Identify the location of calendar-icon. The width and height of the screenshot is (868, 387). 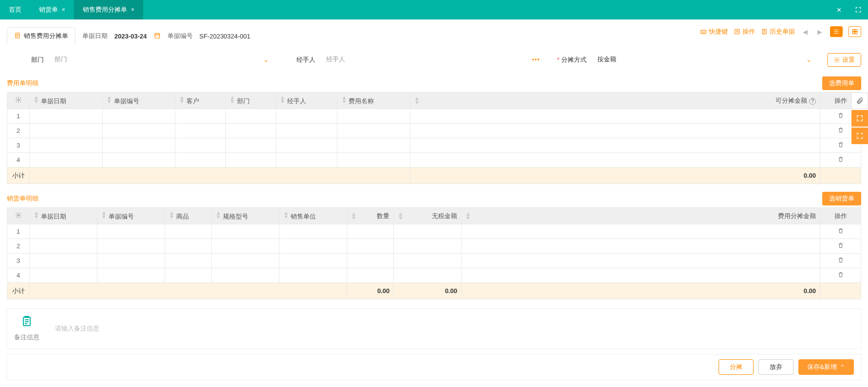
(157, 36).